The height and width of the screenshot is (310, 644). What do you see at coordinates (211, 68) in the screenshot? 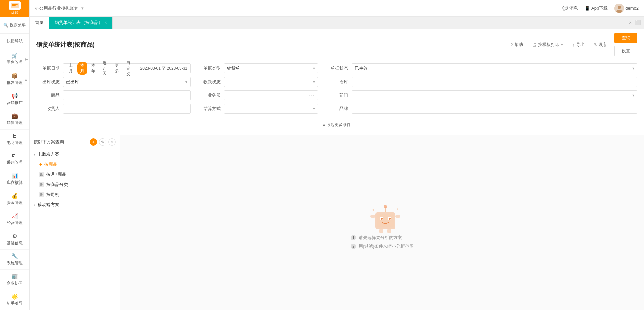
I see `doc-type-label: 单据类型` at bounding box center [211, 68].